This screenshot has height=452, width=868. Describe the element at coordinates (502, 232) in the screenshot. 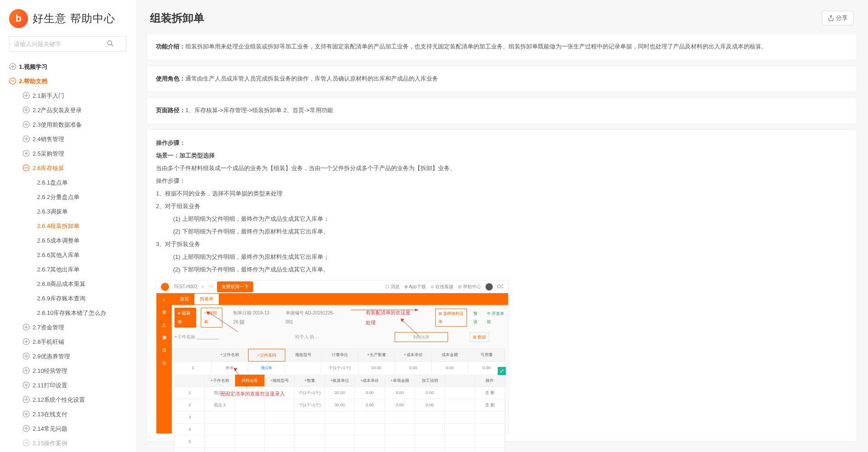

I see `step-sub: (2) 下部明细为子件明细，最终作为原材料生成其它出库单。` at that location.